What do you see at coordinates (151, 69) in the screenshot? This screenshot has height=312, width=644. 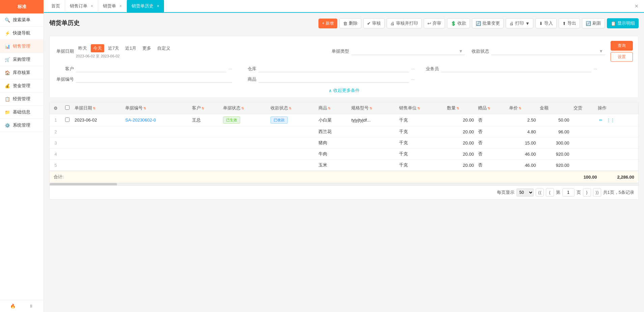 I see `filter-customer-input` at bounding box center [151, 69].